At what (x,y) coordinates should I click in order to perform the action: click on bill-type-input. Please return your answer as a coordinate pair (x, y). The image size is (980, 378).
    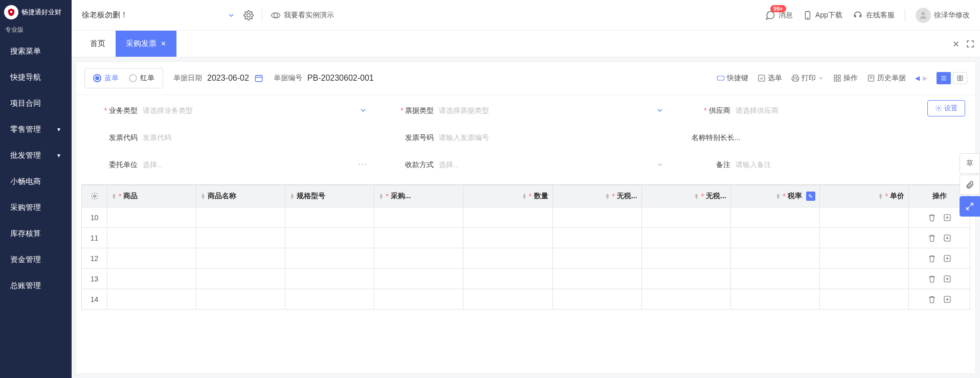
    Looking at the image, I should click on (547, 110).